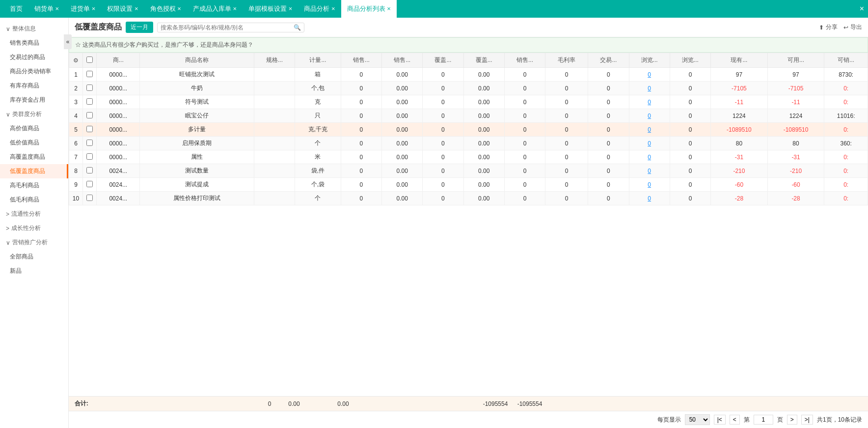 This screenshot has width=868, height=428. Describe the element at coordinates (34, 43) in the screenshot. I see `sidebar-item-sales-products: 销售类商品` at that location.